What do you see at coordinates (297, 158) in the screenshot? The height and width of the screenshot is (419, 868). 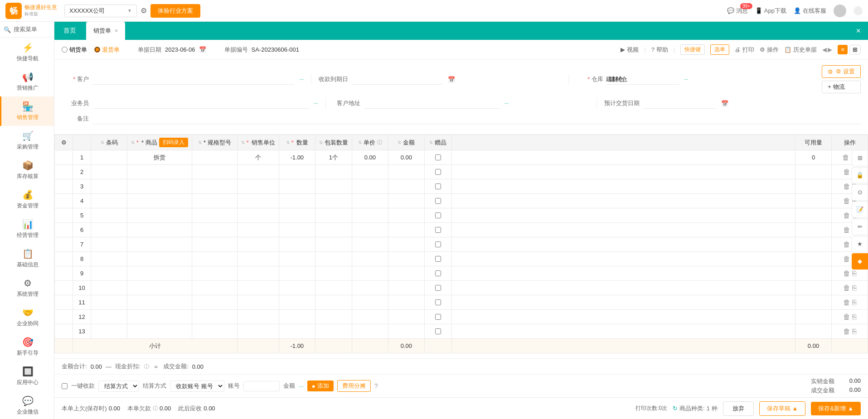 I see `row-qty: -1.00` at bounding box center [297, 158].